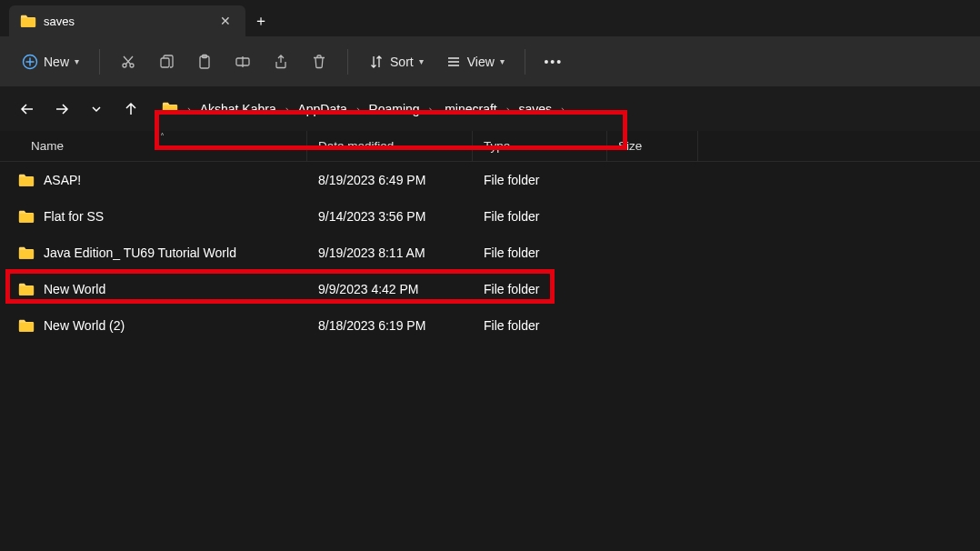 The image size is (980, 551). I want to click on sort-indicator-icon: ˄, so click(162, 136).